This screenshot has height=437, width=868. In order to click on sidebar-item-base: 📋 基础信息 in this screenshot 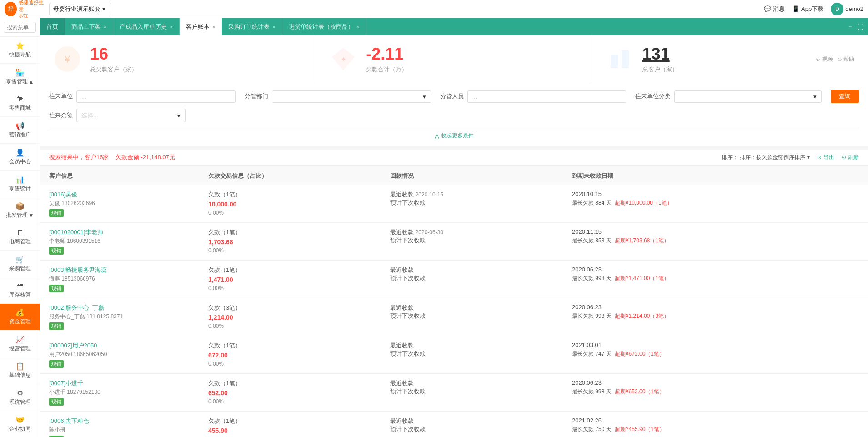, I will do `click(20, 371)`.